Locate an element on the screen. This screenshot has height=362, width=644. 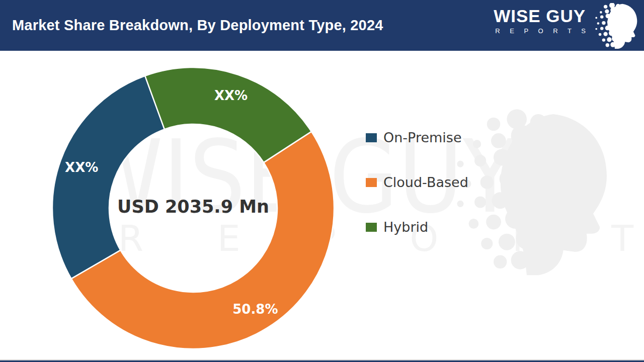
legend-item-on-premise: On-Premise is located at coordinates (417, 138).